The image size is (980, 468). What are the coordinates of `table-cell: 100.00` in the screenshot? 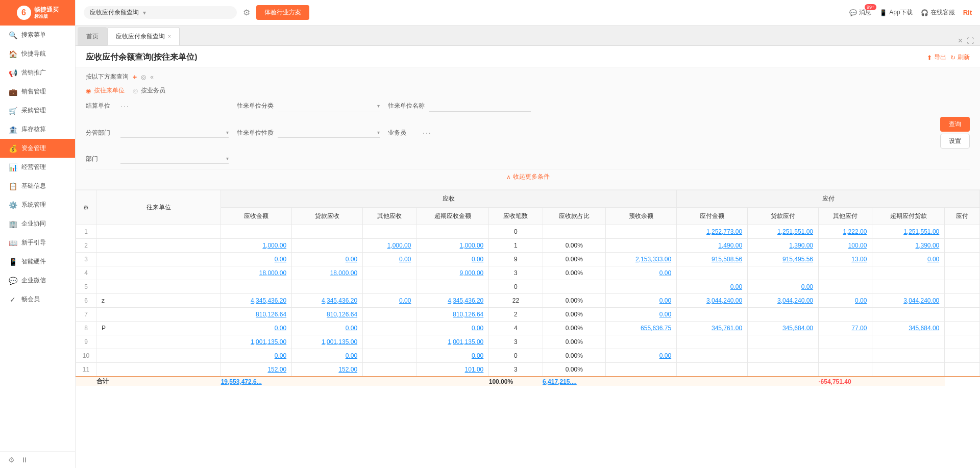 It's located at (845, 246).